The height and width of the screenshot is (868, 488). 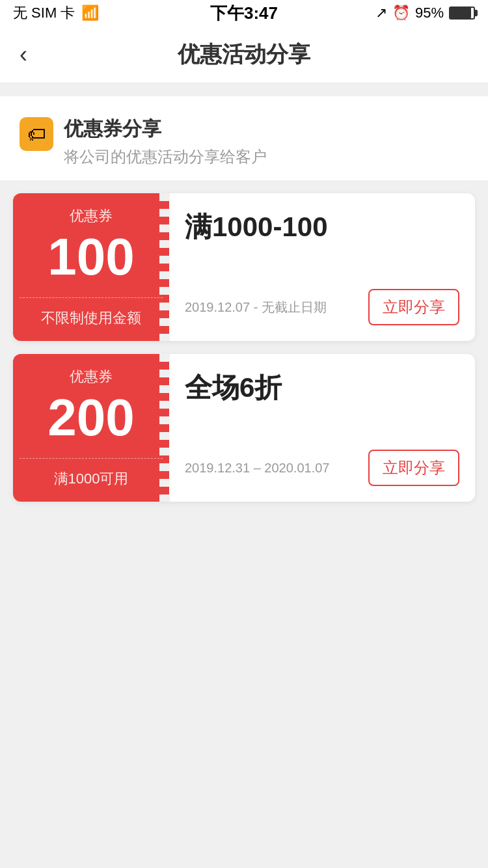 I want to click on status-time: 下午3:47, so click(x=244, y=13).